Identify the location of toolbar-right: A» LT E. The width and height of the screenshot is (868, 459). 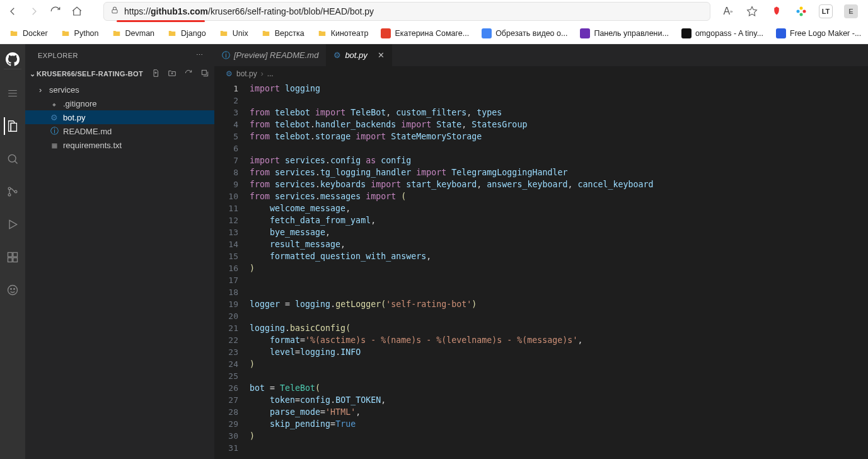
(790, 11).